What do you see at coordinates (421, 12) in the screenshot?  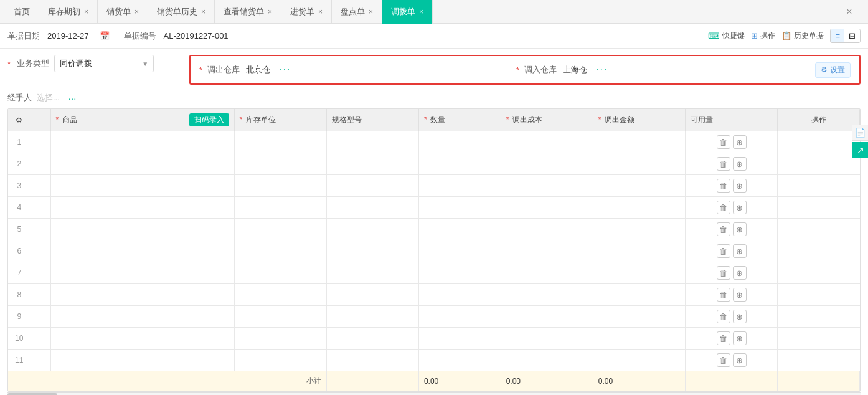 I see `tab-transfer-close: ×` at bounding box center [421, 12].